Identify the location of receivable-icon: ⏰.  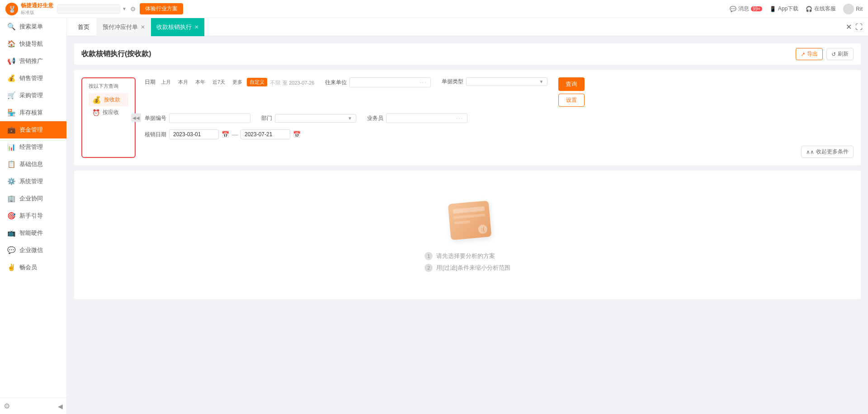
(96, 113).